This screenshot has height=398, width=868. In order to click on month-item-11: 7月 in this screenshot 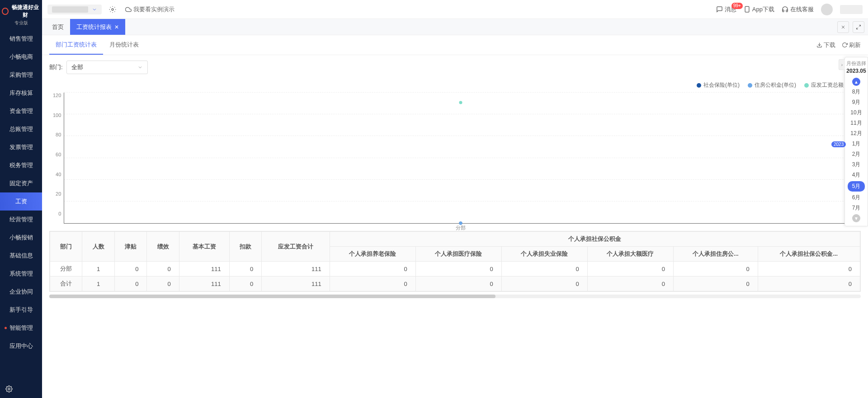, I will do `click(856, 208)`.